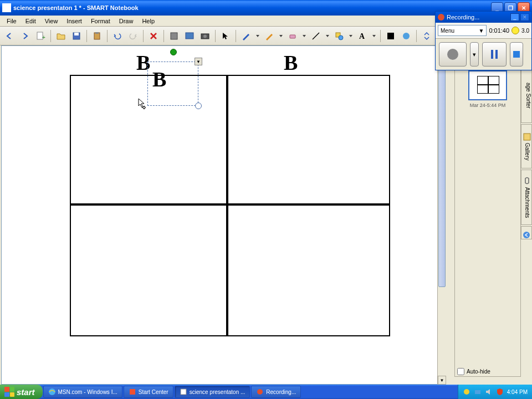 This screenshot has height=399, width=532. What do you see at coordinates (293, 36) in the screenshot?
I see `eraser-tool` at bounding box center [293, 36].